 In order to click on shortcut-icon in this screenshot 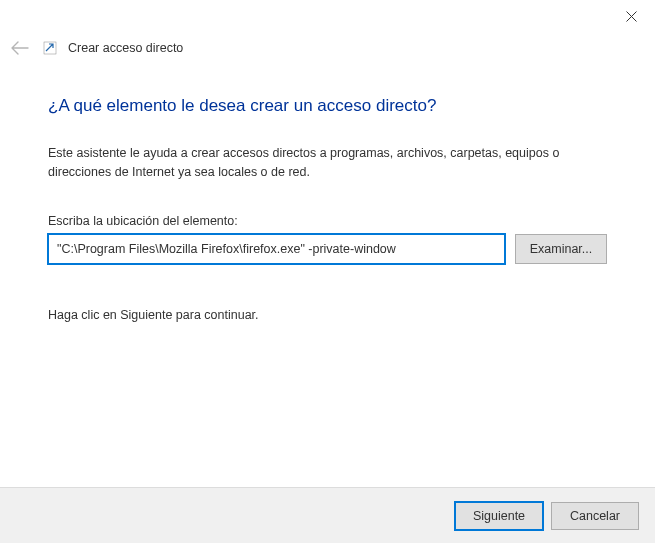, I will do `click(50, 48)`.